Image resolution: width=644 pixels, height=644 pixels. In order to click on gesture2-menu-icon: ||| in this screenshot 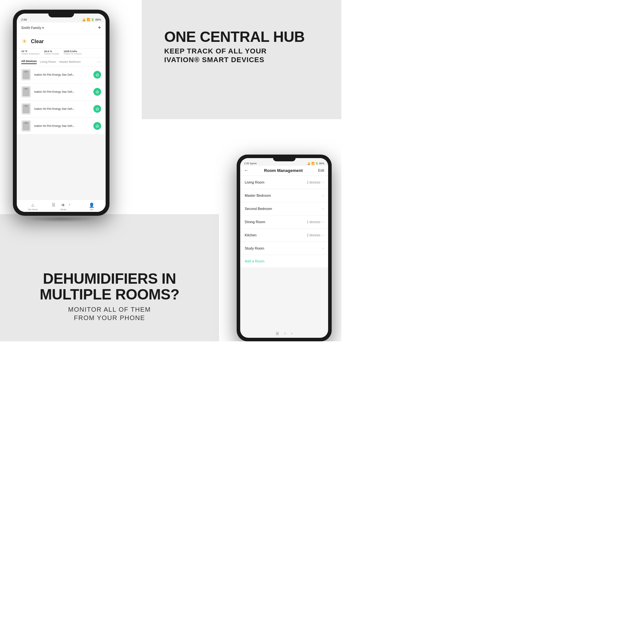, I will do `click(277, 333)`.